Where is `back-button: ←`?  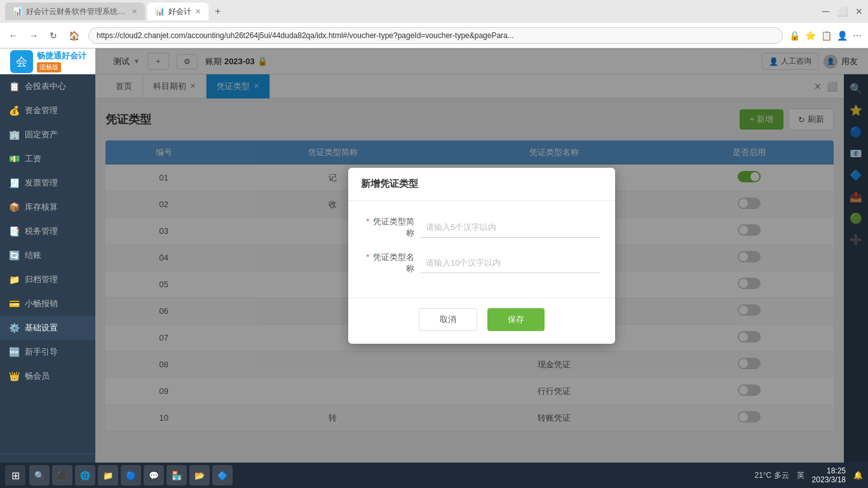
back-button: ← is located at coordinates (13, 36).